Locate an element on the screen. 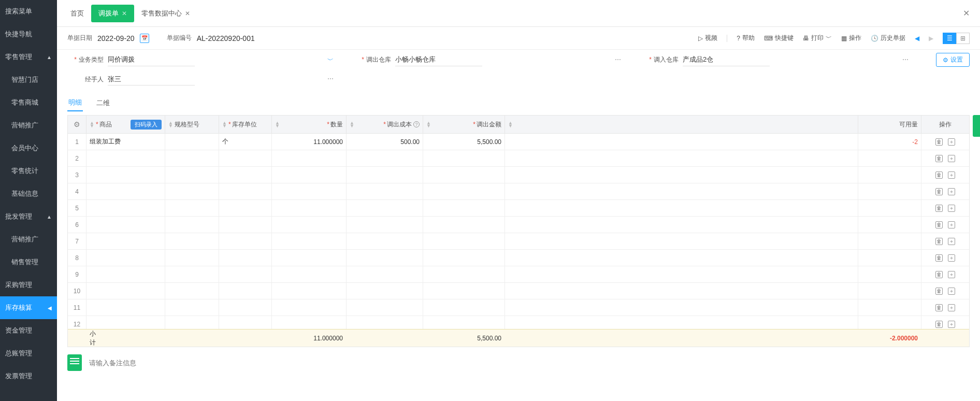  remark-input is located at coordinates (529, 363).